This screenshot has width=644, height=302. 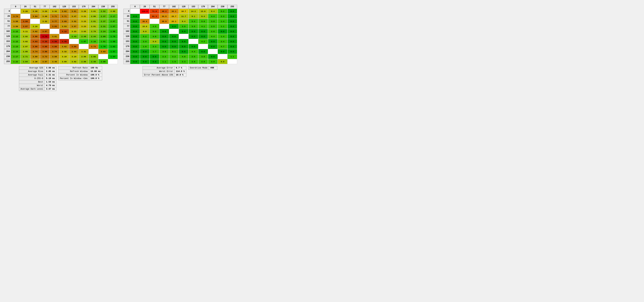 I want to click on os-row-label: 51, so click(x=127, y=21).